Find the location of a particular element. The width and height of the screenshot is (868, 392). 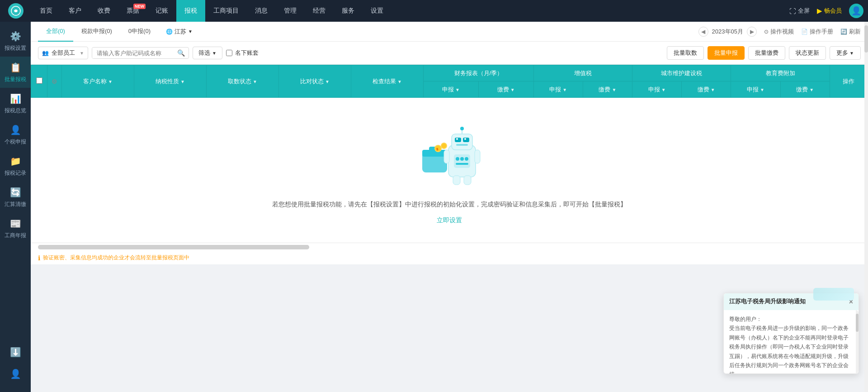

app-logo is located at coordinates (16, 11).